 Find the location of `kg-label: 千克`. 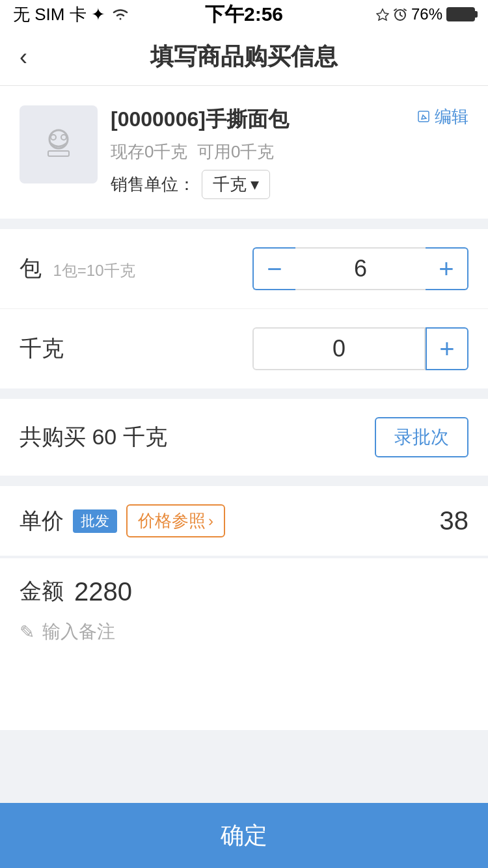

kg-label: 千克 is located at coordinates (136, 349).